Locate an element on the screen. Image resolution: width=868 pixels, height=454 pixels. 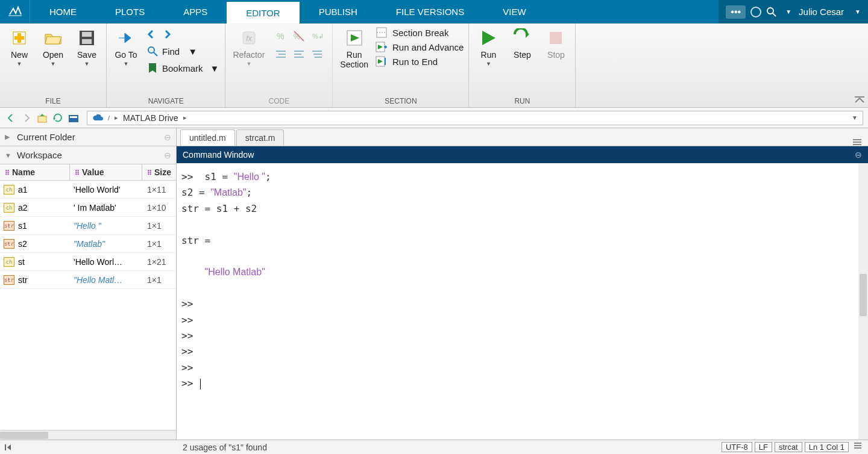
refactor-button: fx Refactor▼ is located at coordinates (248, 48).